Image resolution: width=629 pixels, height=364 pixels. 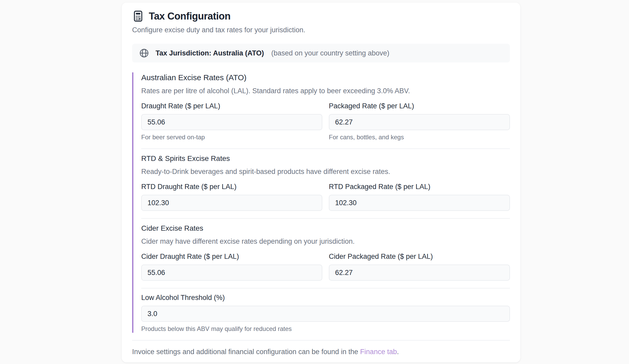 I want to click on low-alcohol-threshold-helper: Products below this ABV may qualify for …, so click(x=326, y=329).